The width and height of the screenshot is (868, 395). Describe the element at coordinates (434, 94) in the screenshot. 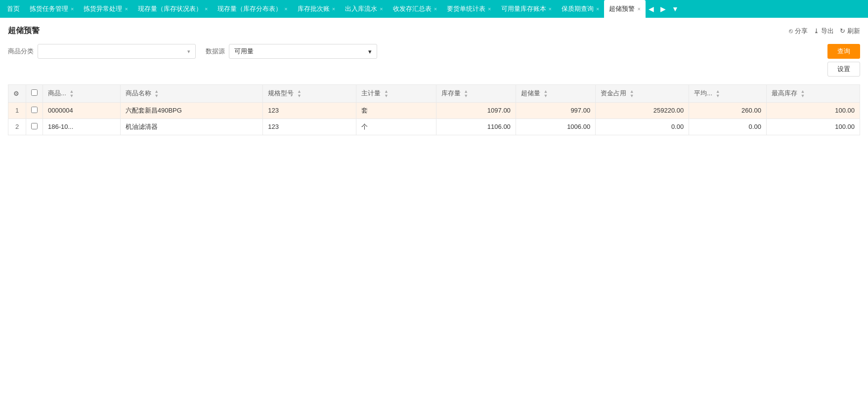

I see `table-header-row: ⚙ 商品... ▲▼ 商品名称 ▲▼ 规格型号 ▲▼ 主计` at that location.